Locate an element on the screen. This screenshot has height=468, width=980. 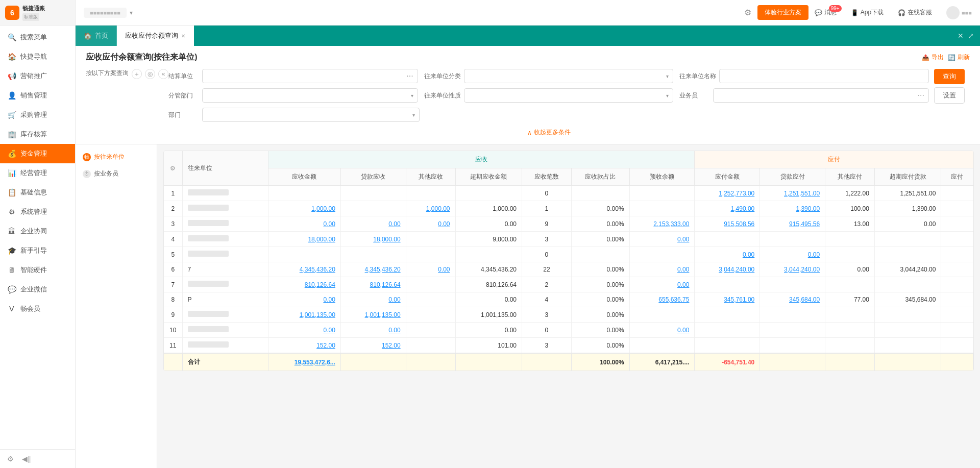
filter-add-btn: ＋ is located at coordinates (137, 74).